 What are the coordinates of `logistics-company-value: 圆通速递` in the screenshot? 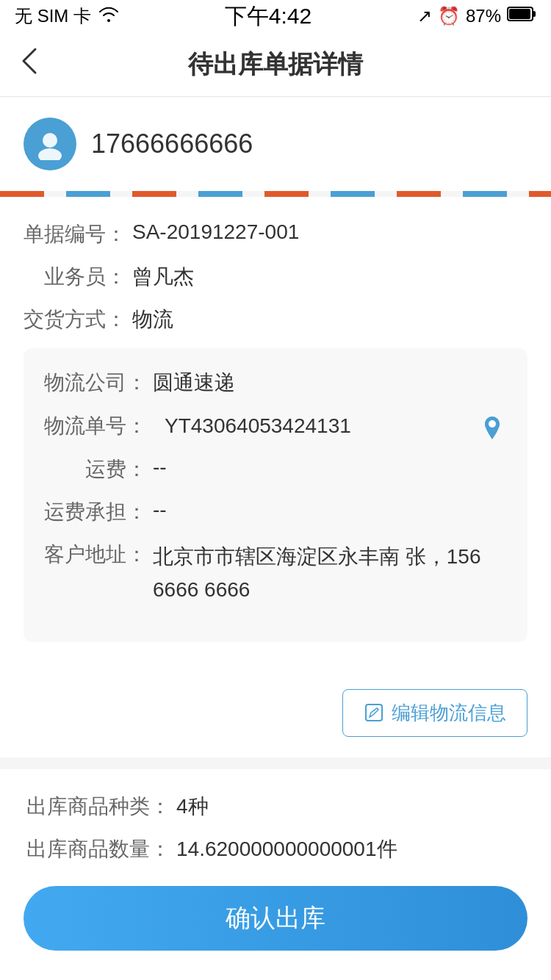 It's located at (330, 383).